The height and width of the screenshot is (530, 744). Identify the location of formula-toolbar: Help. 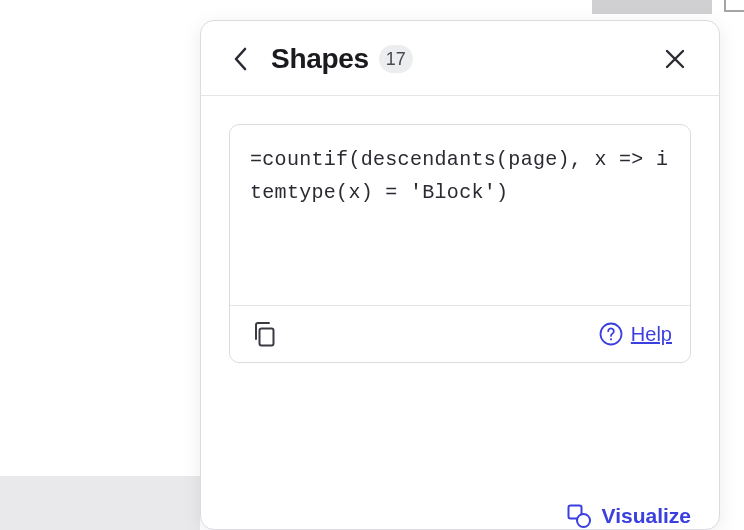
(460, 334).